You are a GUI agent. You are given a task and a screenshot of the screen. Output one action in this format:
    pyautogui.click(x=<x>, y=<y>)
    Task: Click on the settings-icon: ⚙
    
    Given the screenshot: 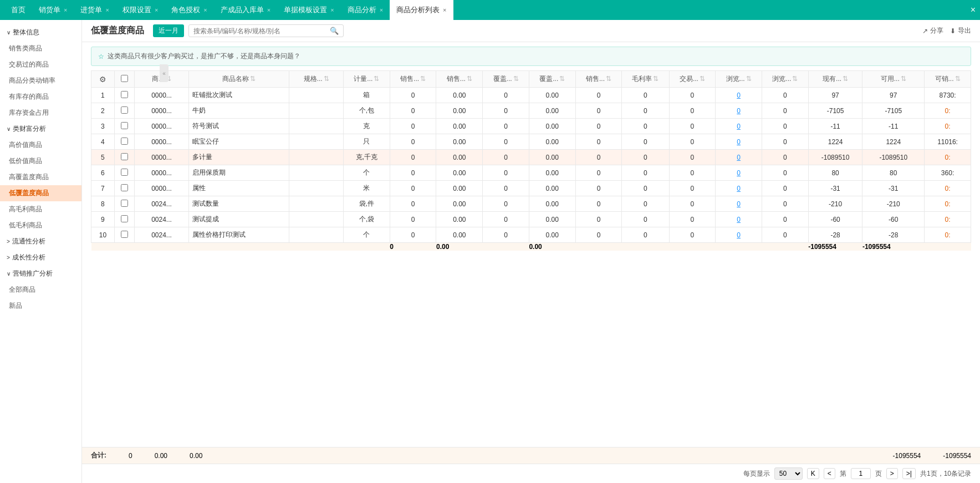 What is the action you would take?
    pyautogui.click(x=103, y=79)
    